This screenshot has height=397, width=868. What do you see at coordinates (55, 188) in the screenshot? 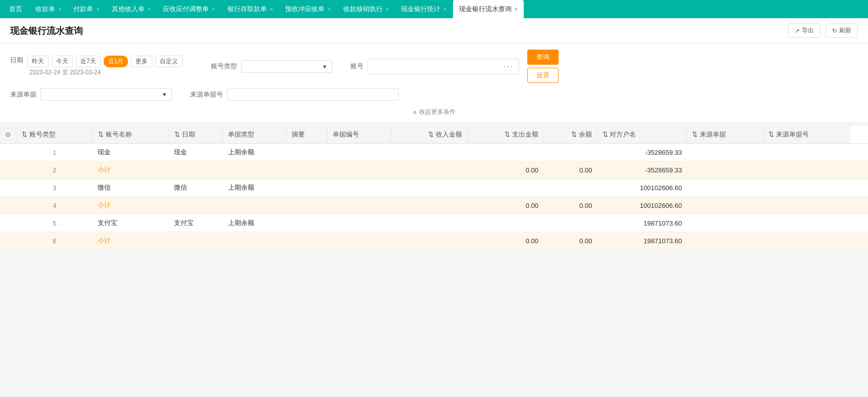
I see `row-number: 3` at bounding box center [55, 188].